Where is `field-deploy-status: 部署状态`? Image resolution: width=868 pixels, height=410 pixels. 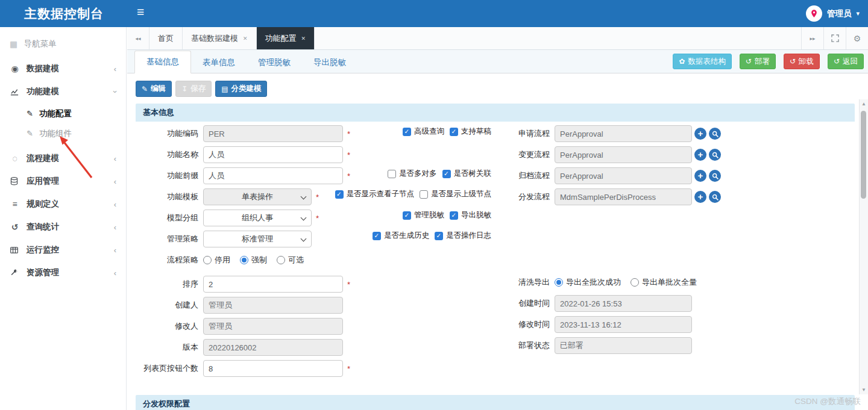 field-deploy-status: 部署状态 is located at coordinates (600, 346).